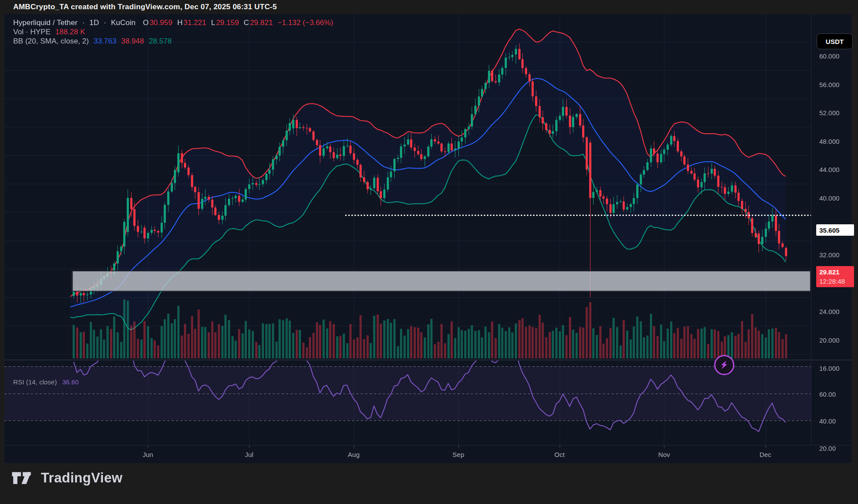  I want to click on lightning-bolt-icon, so click(724, 365).